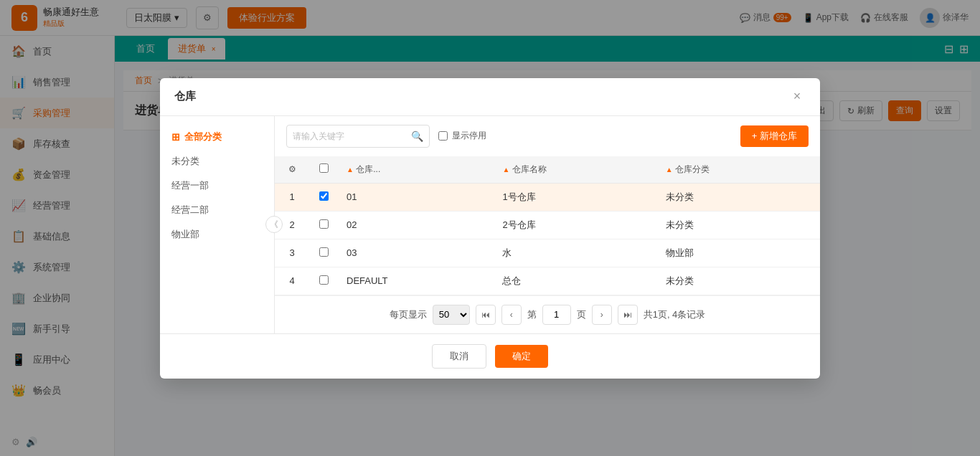 The height and width of the screenshot is (456, 980). Describe the element at coordinates (547, 314) in the screenshot. I see `pagination: 每页显示 50 10 20 100 ⏮ ‹ 第 页 › ⏭ 共1页, 4条记录` at that location.